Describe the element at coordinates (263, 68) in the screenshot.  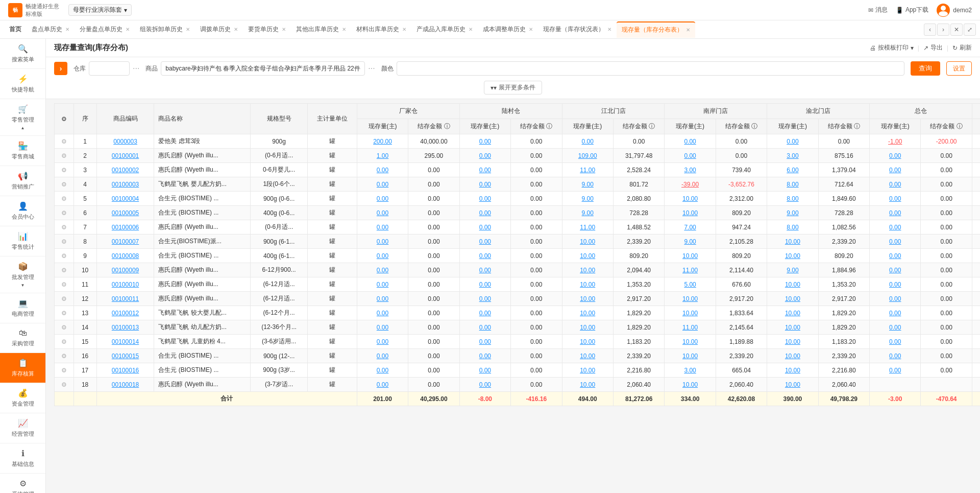
I see `goods-input` at that location.